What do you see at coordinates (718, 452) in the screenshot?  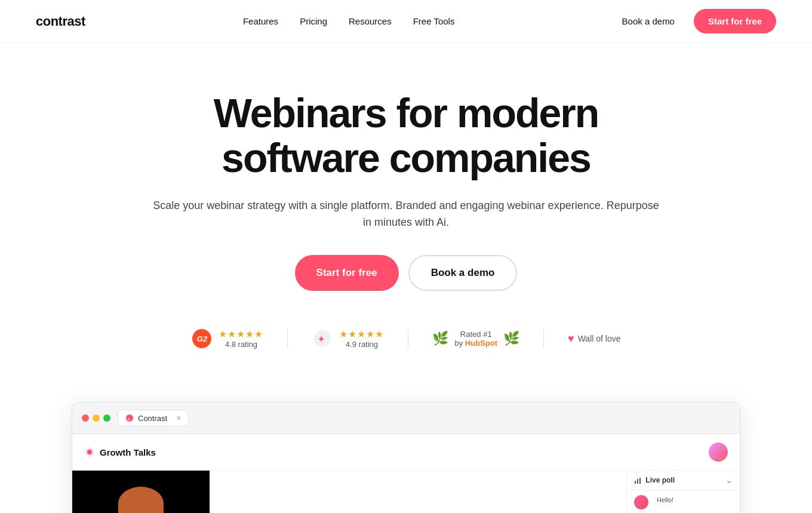 I see `webinar-host-avatar` at bounding box center [718, 452].